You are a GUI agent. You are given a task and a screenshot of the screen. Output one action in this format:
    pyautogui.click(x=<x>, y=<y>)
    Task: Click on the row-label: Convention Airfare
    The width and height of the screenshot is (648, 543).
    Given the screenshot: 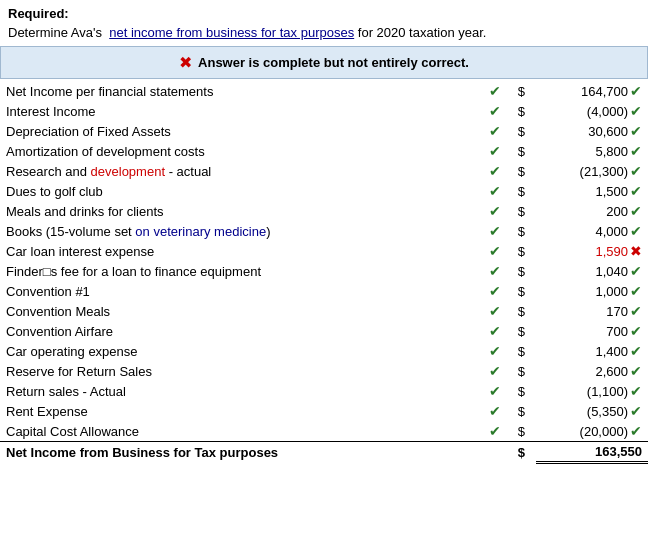 What is the action you would take?
    pyautogui.click(x=224, y=331)
    